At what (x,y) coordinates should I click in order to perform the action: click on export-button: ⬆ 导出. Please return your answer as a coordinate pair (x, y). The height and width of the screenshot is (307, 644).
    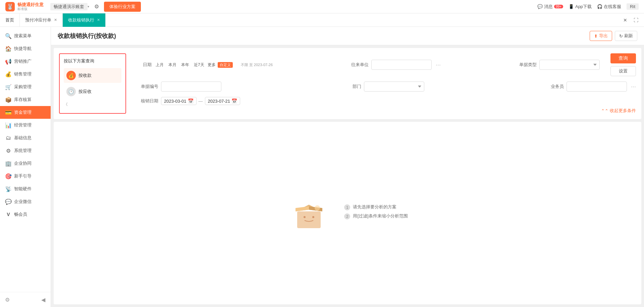
    Looking at the image, I should click on (601, 36).